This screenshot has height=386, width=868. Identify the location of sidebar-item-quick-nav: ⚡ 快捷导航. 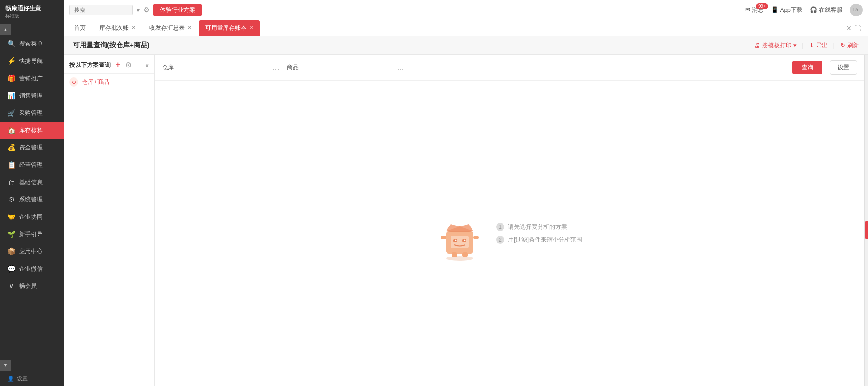
(32, 61).